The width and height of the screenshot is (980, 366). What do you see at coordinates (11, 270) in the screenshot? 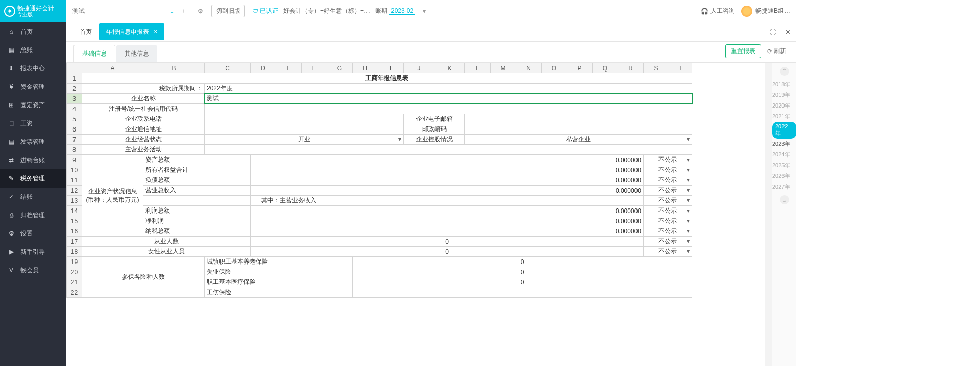
I see `nav-icon: V` at bounding box center [11, 270].